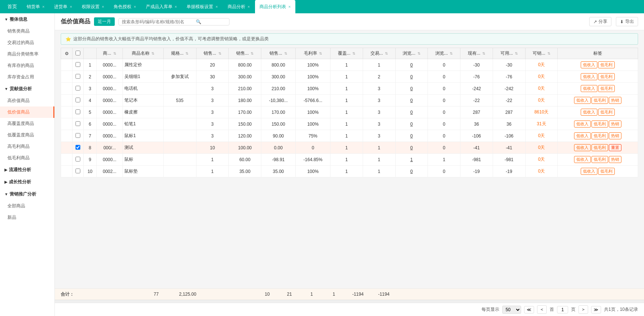 The image size is (644, 316). Describe the element at coordinates (110, 54) in the screenshot. I see `col-code: 商... ⇅` at that location.